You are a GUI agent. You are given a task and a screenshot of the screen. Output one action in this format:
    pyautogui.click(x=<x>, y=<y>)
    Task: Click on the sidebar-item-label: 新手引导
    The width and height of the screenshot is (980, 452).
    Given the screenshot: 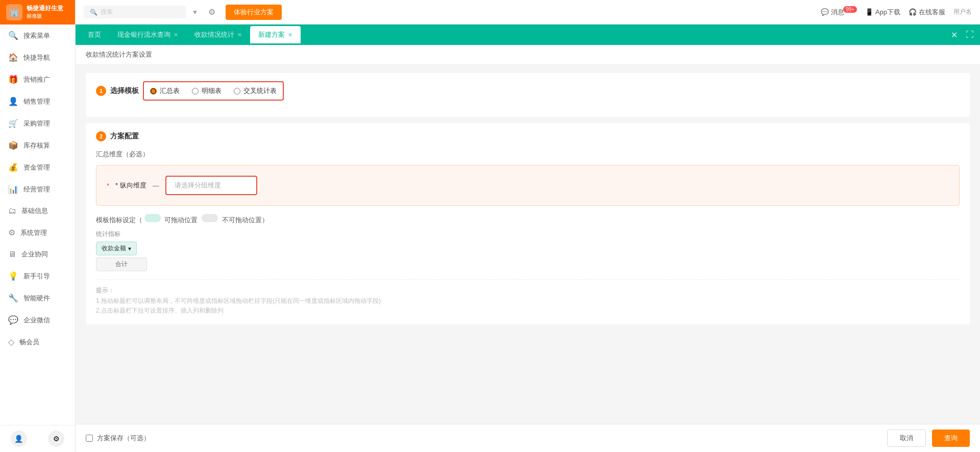 What is the action you would take?
    pyautogui.click(x=37, y=276)
    